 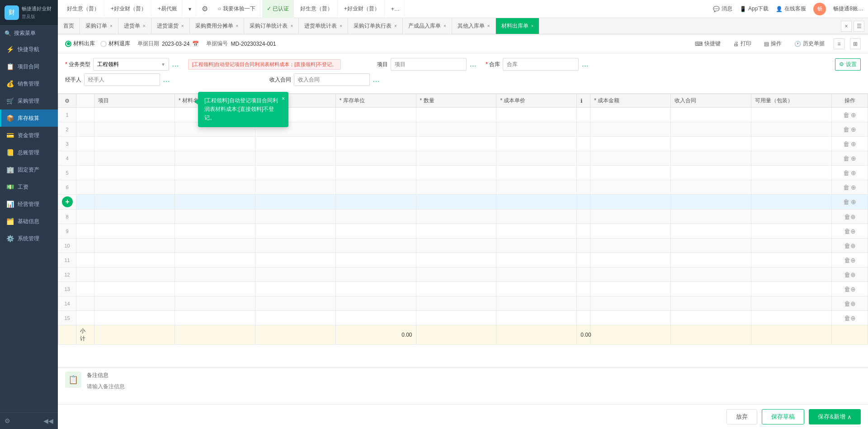 What do you see at coordinates (29, 49) in the screenshot?
I see `sidebar-item-shortcut: ⚡ 快捷导航` at bounding box center [29, 49].